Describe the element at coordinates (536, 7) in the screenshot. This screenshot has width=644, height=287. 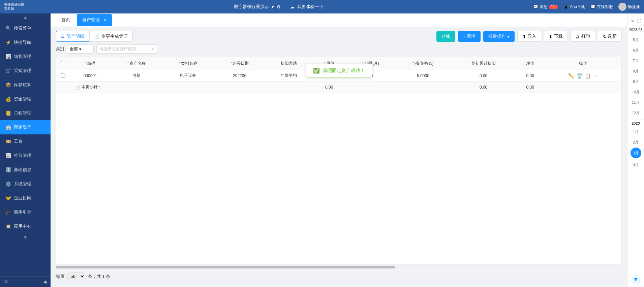
I see `message-icon: 💬` at that location.